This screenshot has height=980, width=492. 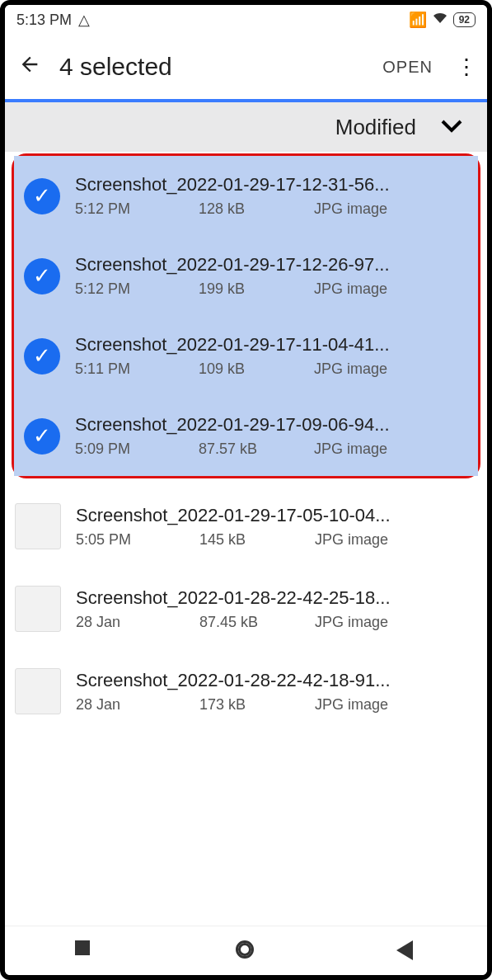 What do you see at coordinates (466, 68) in the screenshot?
I see `more-menu-button: ⋮` at bounding box center [466, 68].